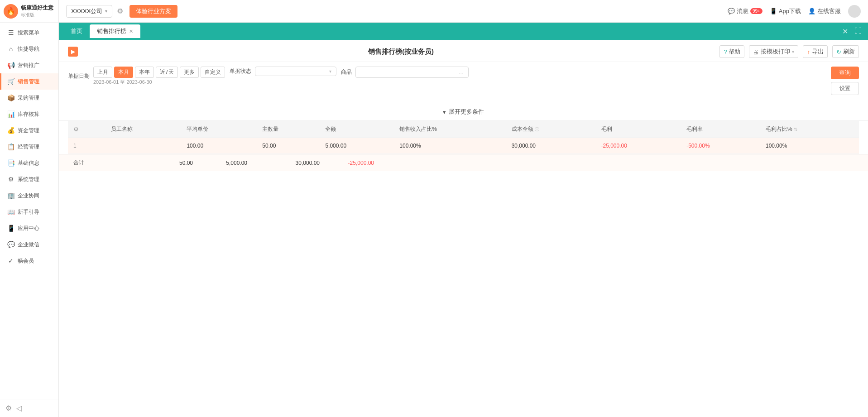 This screenshot has height=417, width=868. What do you see at coordinates (296, 72) in the screenshot?
I see `status-select: ▾` at bounding box center [296, 72].